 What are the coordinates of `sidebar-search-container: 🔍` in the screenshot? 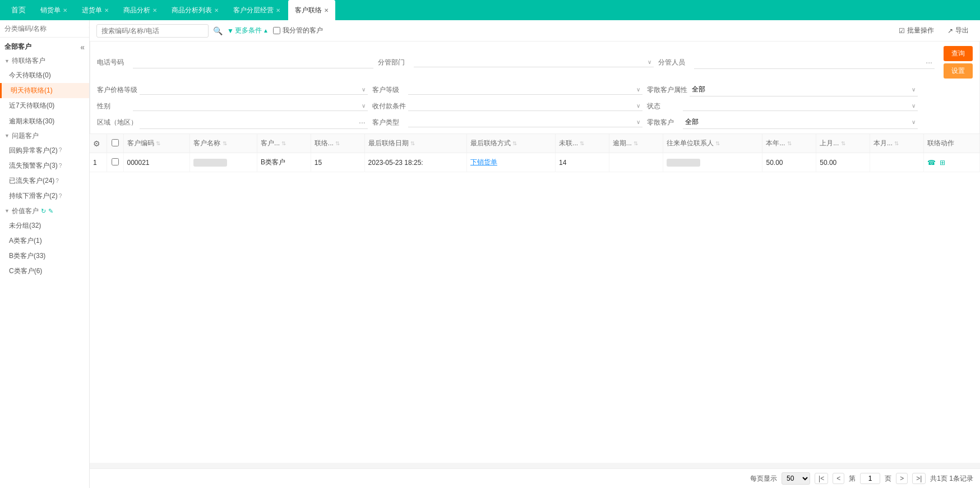 It's located at (45, 29).